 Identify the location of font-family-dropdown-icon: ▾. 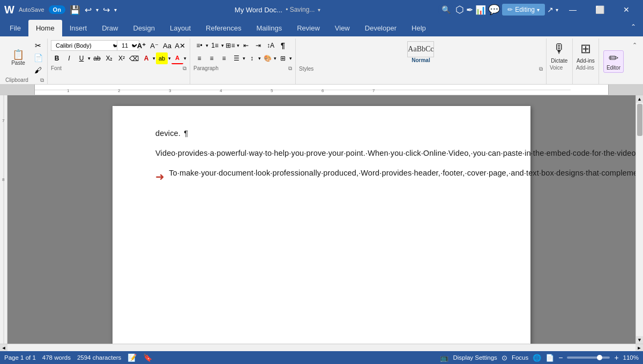
(115, 46).